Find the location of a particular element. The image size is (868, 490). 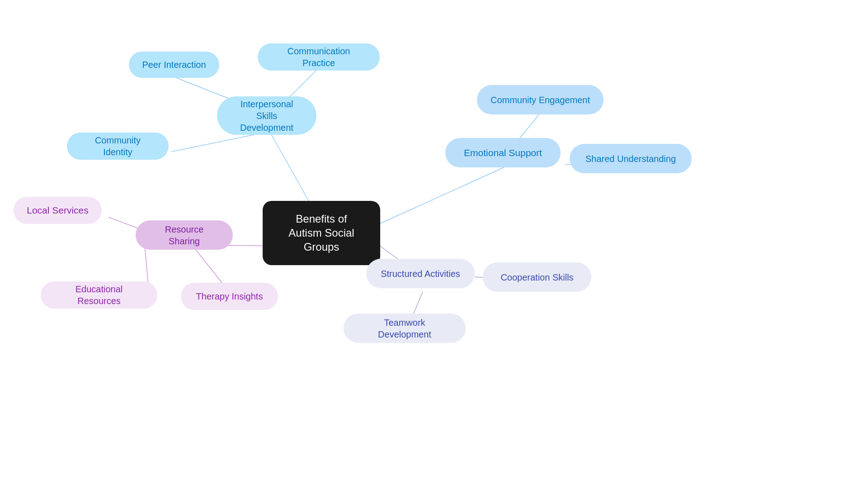

peer-interaction-node: Peer Interaction is located at coordinates (174, 65).